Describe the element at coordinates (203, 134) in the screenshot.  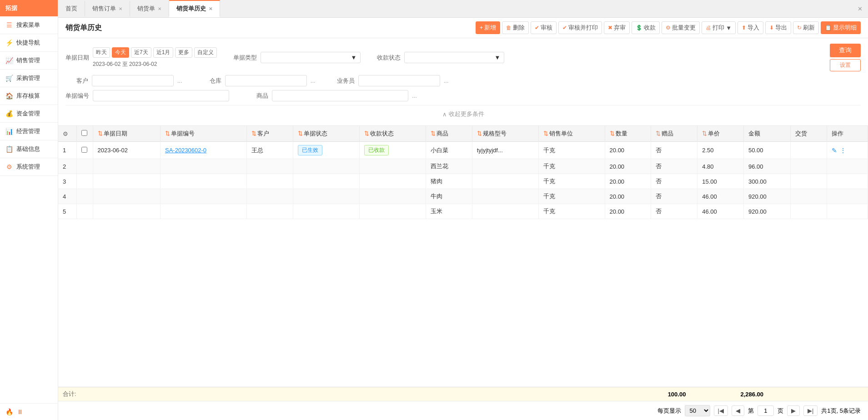
I see `th-doc-no: ⇅单据编号` at that location.